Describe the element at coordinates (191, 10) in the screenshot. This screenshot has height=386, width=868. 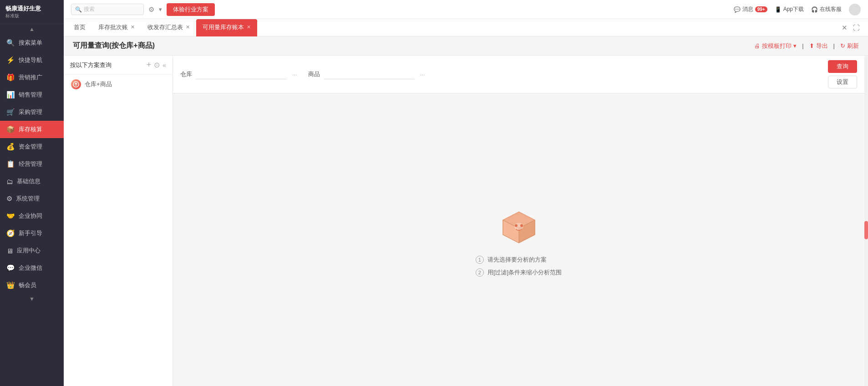
I see `industry-solution-button: 体验行业方案` at that location.